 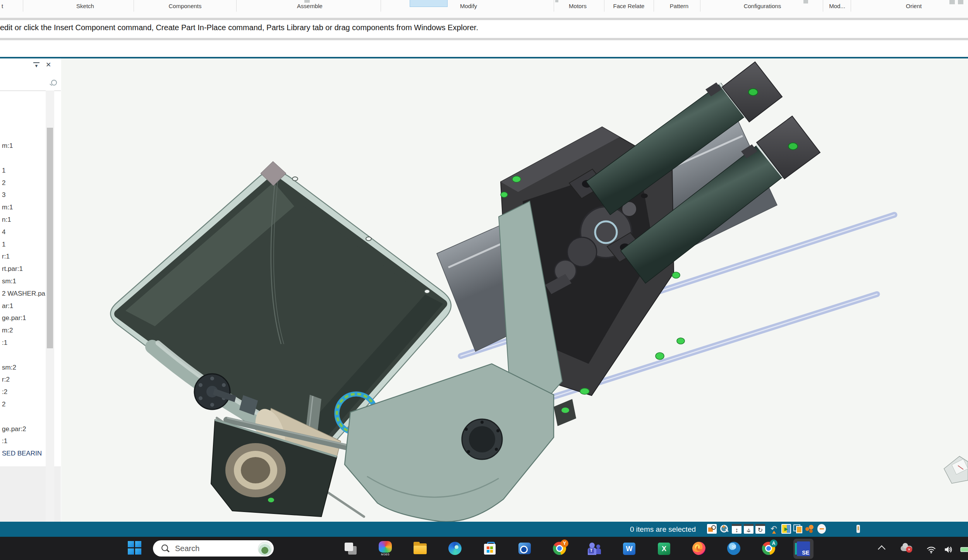 What do you see at coordinates (23, 331) in the screenshot?
I see `parts-list-item: m:2` at bounding box center [23, 331].